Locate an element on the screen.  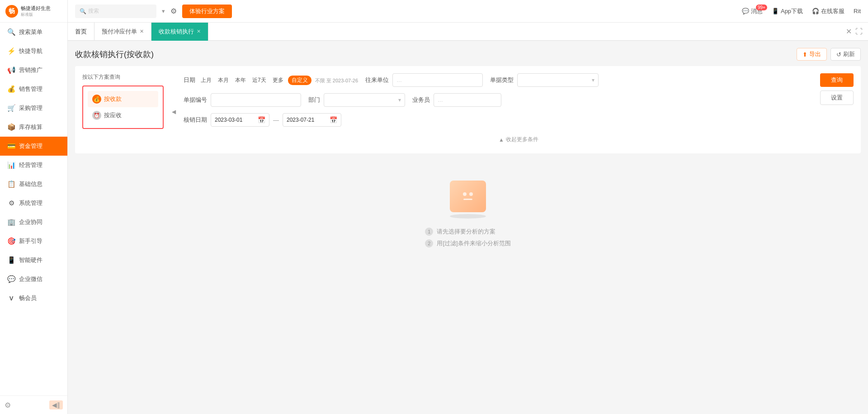
message-icon: 💬 is located at coordinates (745, 11).